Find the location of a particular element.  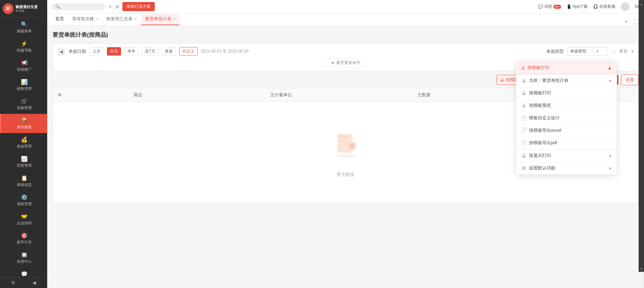

sidebar-item-guide: 🎯 新手引导 is located at coordinates (24, 238).